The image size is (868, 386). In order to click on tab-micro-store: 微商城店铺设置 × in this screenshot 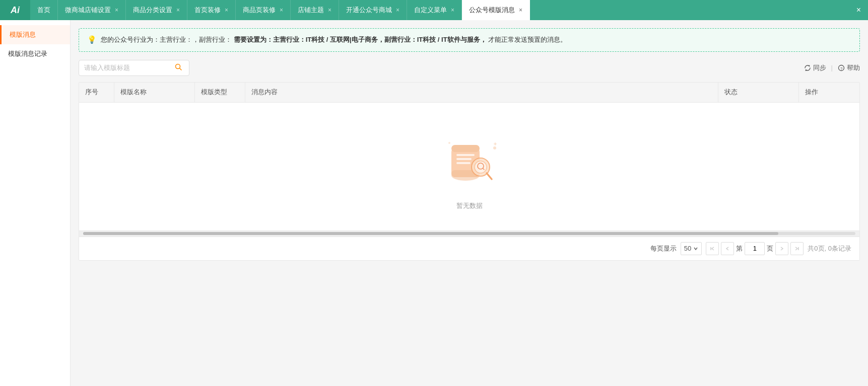, I will do `click(92, 10)`.